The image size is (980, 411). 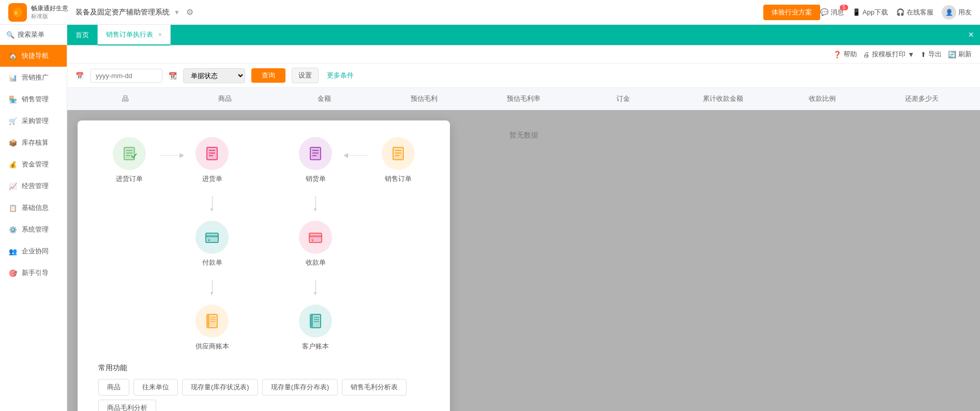 What do you see at coordinates (792, 12) in the screenshot?
I see `trial-button: 体验行业方案` at bounding box center [792, 12].